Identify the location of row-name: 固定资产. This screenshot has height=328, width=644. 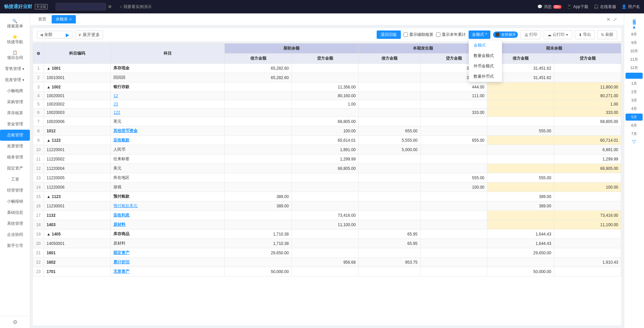
(168, 253).